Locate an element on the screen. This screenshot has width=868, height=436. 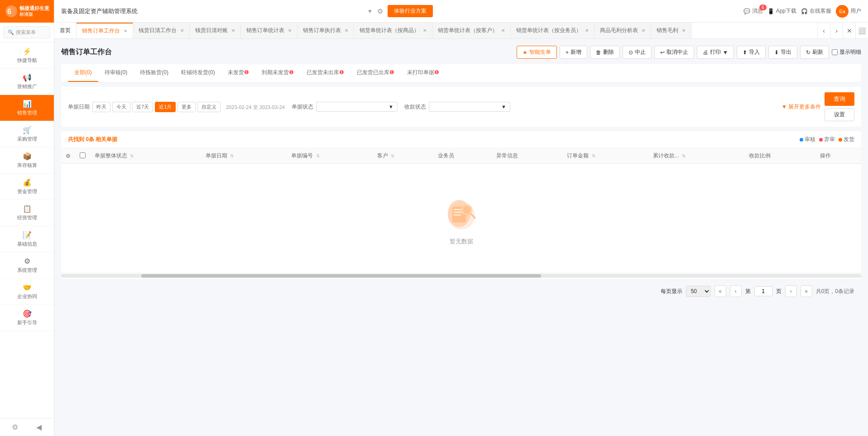
tab-profit-analysis: 商品毛利分析表 ✕ is located at coordinates (623, 31).